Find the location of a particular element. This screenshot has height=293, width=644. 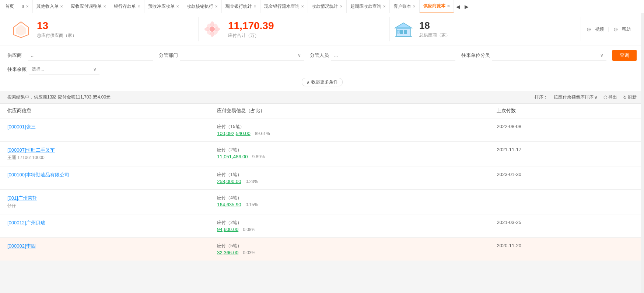

trans-label-6: 应付（5笔） is located at coordinates (357, 246).